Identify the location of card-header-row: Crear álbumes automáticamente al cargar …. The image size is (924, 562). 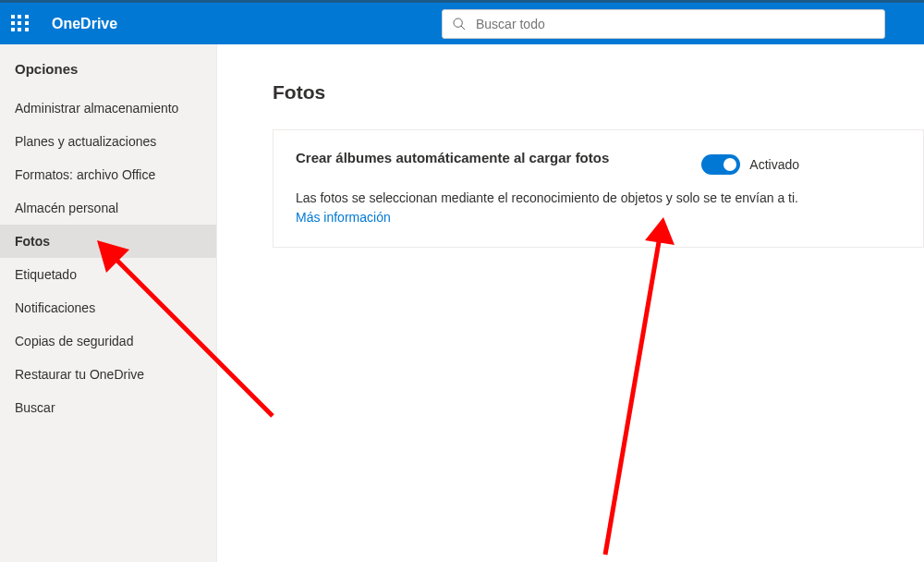
(599, 162).